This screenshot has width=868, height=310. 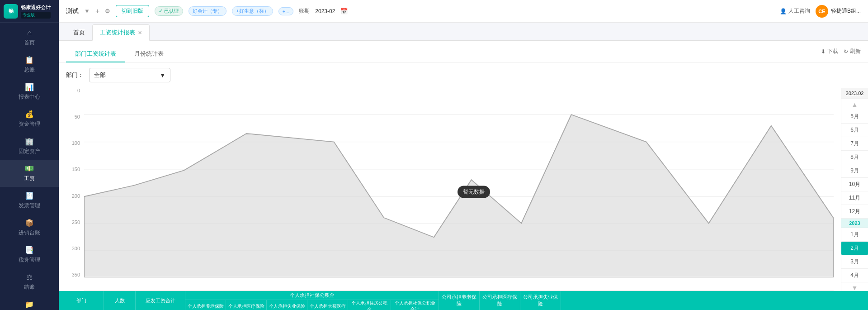 What do you see at coordinates (854, 224) in the screenshot?
I see `year-2023-label: 2023` at bounding box center [854, 224].